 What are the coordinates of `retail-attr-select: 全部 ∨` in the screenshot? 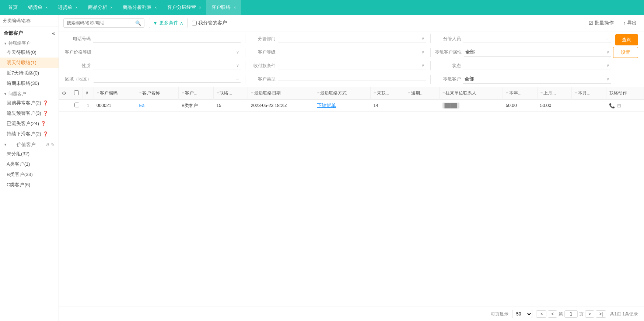 It's located at (537, 52).